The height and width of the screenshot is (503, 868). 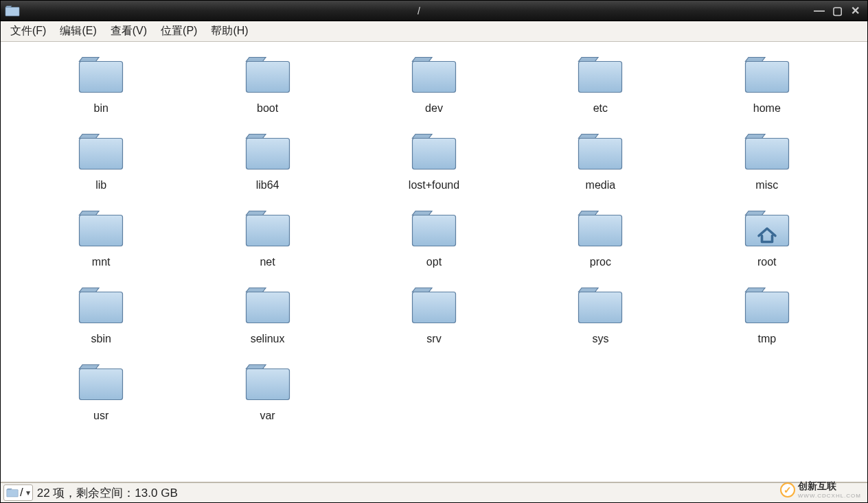 What do you see at coordinates (767, 84) in the screenshot?
I see `folder-home: home` at bounding box center [767, 84].